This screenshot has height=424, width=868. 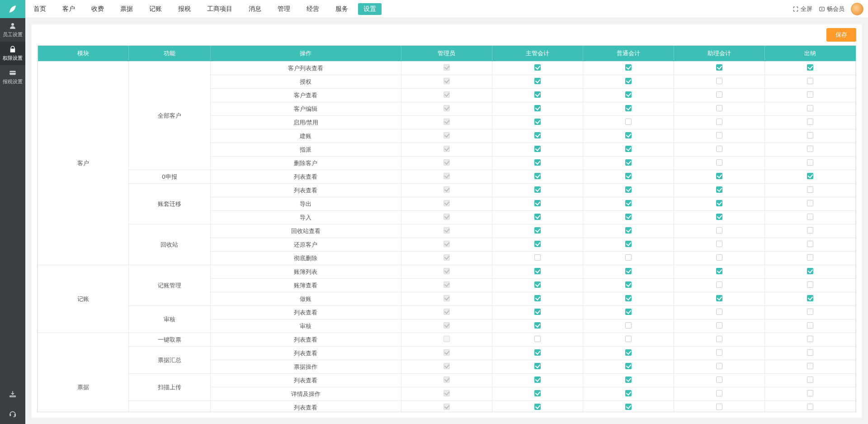 I want to click on avatar, so click(x=857, y=9).